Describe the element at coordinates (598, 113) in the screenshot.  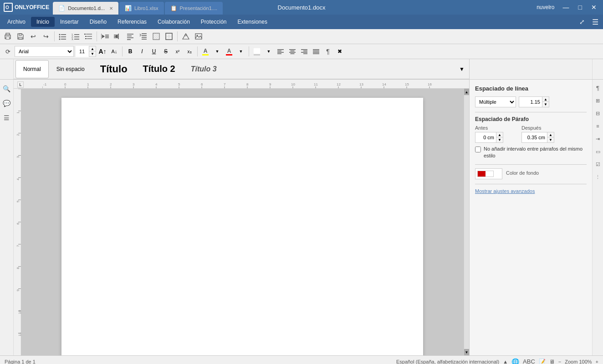
I see `ricon-grid2: ⊟` at that location.